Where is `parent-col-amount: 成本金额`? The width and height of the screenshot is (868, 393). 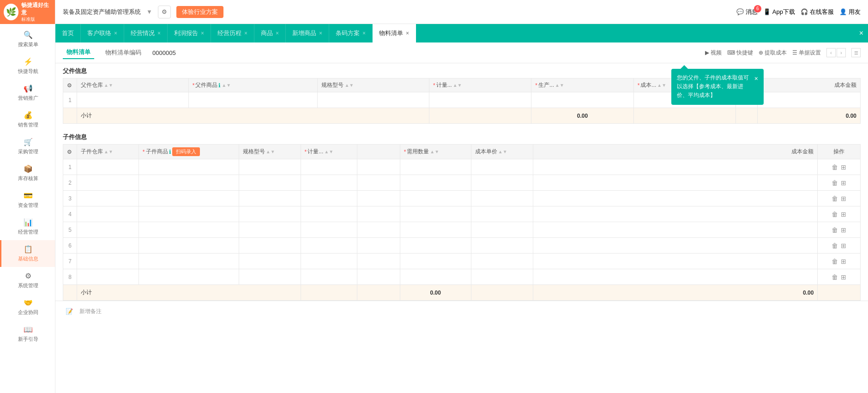 parent-col-amount: 成本金额 is located at coordinates (809, 85).